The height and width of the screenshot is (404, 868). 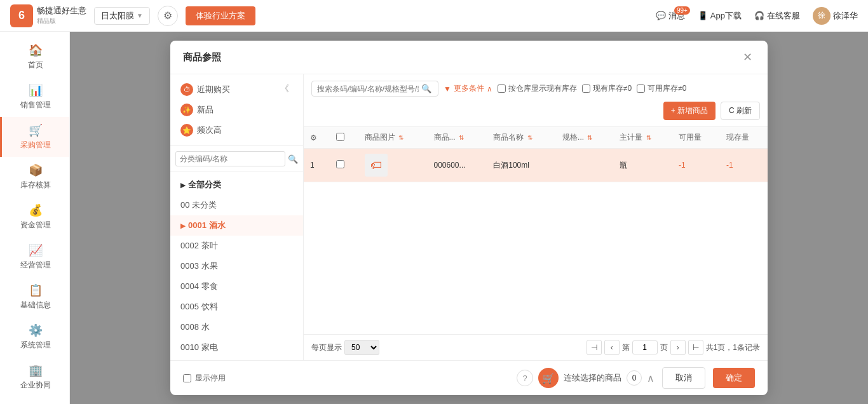 I want to click on category-uncategorized: 00 未分类, so click(x=236, y=205).